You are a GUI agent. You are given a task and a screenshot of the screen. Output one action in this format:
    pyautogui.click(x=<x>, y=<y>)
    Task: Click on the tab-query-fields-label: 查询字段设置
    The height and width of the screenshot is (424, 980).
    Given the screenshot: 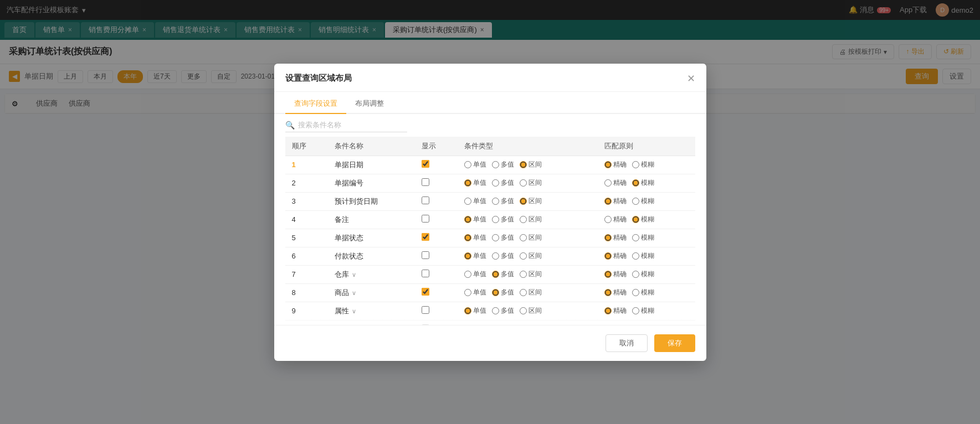 What is the action you would take?
    pyautogui.click(x=316, y=103)
    